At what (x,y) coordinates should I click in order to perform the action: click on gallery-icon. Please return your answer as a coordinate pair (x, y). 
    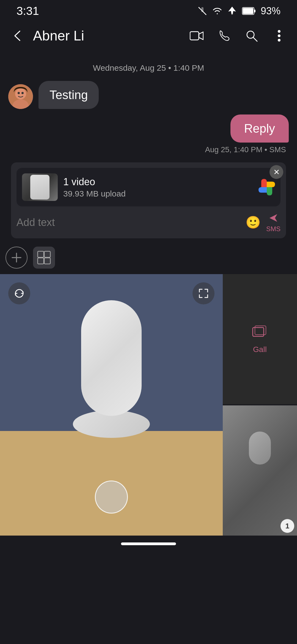
    Looking at the image, I should click on (260, 333).